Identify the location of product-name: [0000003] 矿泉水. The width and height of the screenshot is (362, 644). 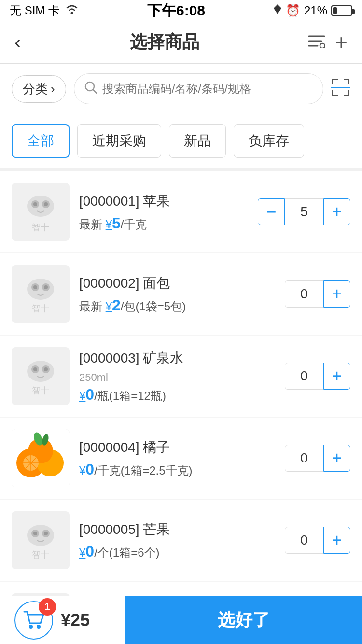
(177, 358).